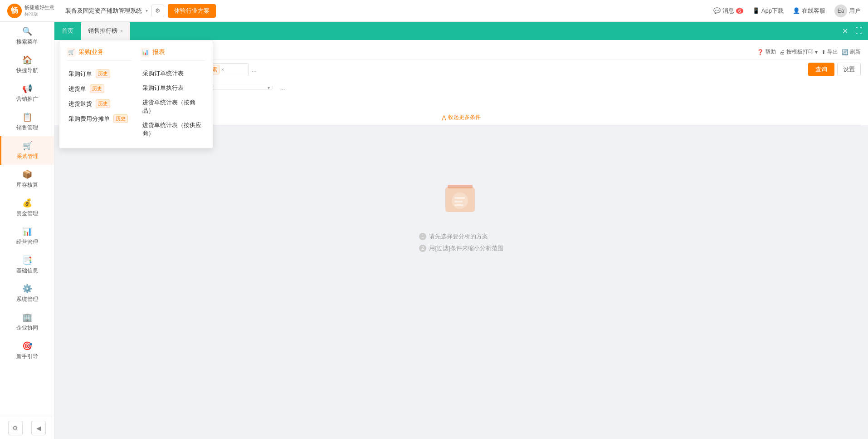 The height and width of the screenshot is (439, 868). Describe the element at coordinates (461, 242) in the screenshot. I see `empty-text: 1 请先选择要分析的方案 2 用[过滤]条件来缩小分析范围` at that location.